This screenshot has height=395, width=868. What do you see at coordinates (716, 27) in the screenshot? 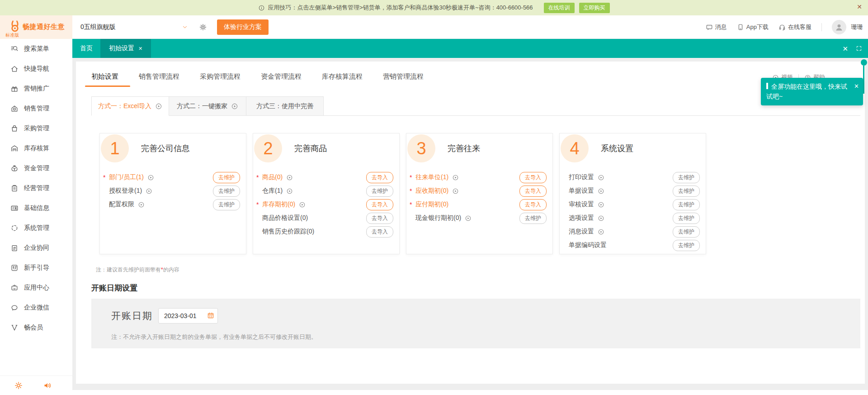
I see `messages-button: 消息` at bounding box center [716, 27].